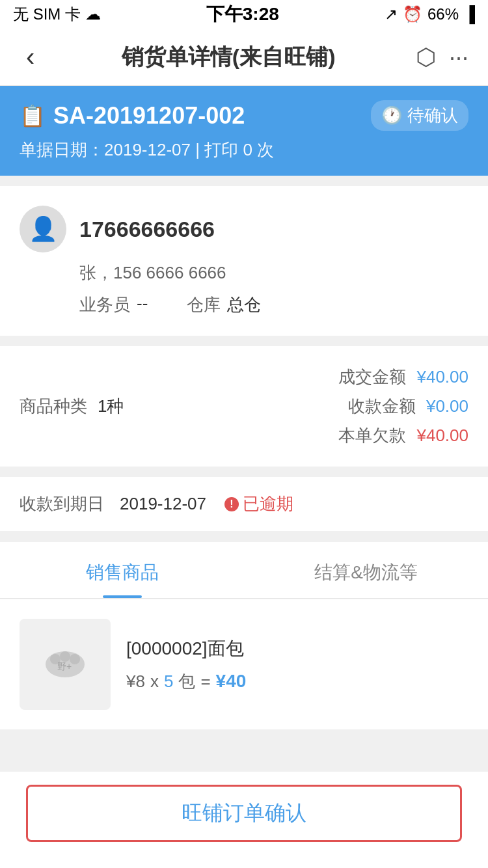 The image size is (488, 868). Describe the element at coordinates (442, 377) in the screenshot. I see `transaction-value: ¥40.00` at that location.